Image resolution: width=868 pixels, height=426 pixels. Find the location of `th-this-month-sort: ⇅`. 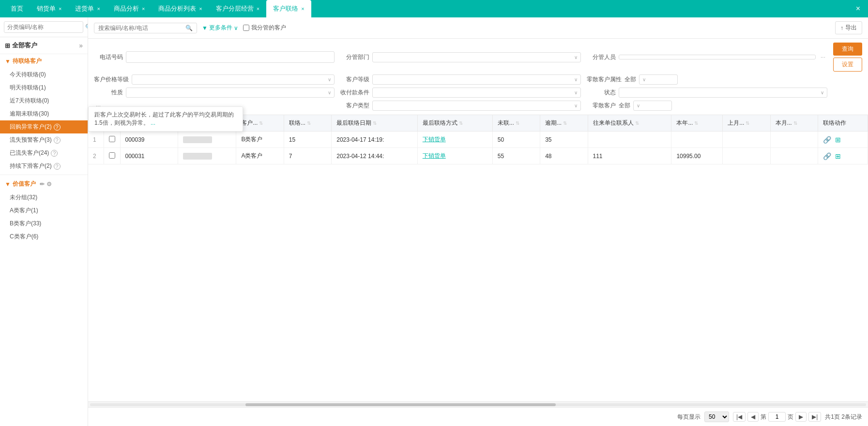

th-this-month-sort: ⇅ is located at coordinates (795, 123).